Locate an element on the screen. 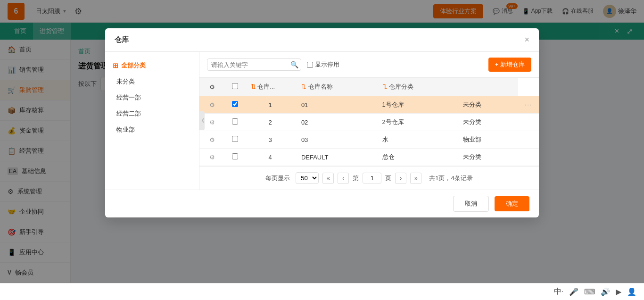  modal-close-btn: × is located at coordinates (527, 40).